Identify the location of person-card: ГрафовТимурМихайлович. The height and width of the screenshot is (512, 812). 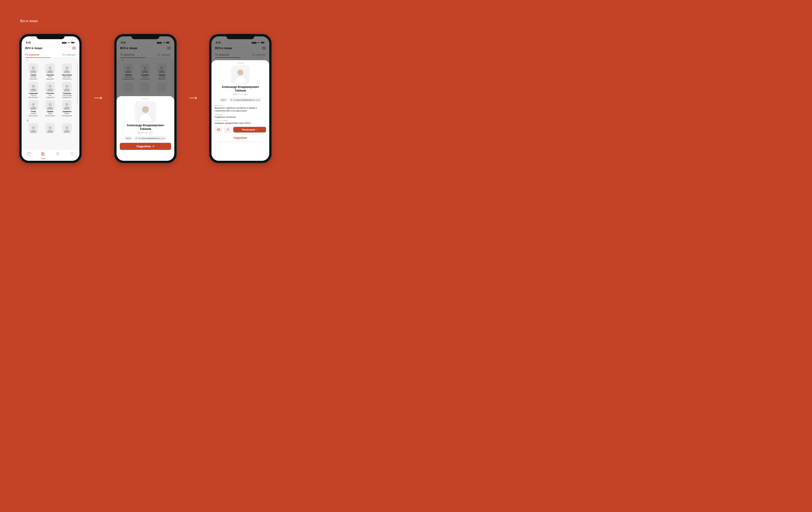
(50, 108).